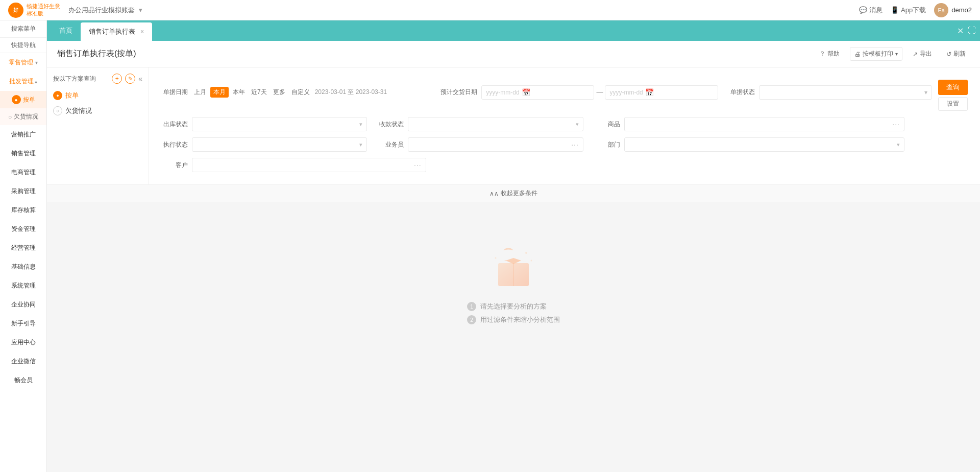 The image size is (980, 472). What do you see at coordinates (75, 79) in the screenshot?
I see `scheme-label: 按以下方案查询` at bounding box center [75, 79].